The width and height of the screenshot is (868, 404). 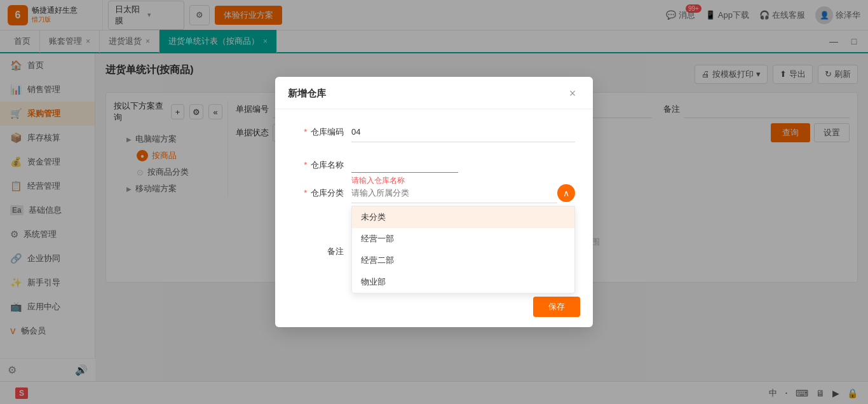 I want to click on name-label: * 仓库名称, so click(x=318, y=163).